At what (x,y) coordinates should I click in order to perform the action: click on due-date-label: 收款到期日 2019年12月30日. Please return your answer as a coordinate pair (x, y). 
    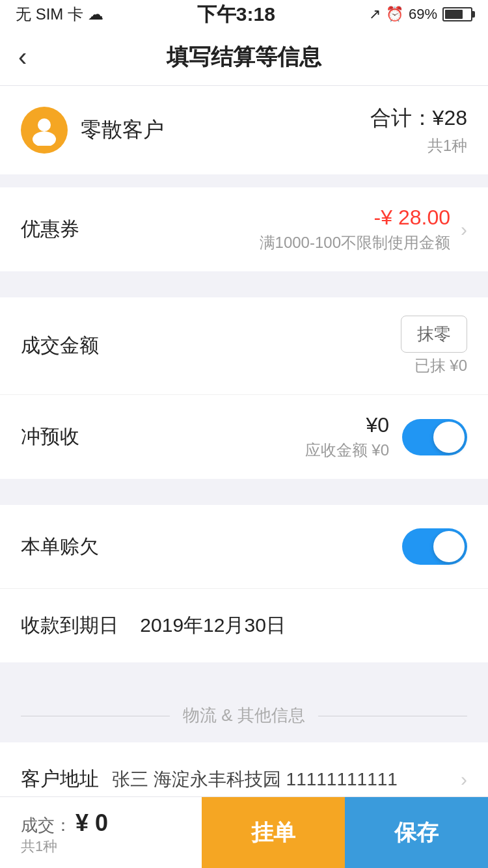
    Looking at the image, I should click on (154, 625).